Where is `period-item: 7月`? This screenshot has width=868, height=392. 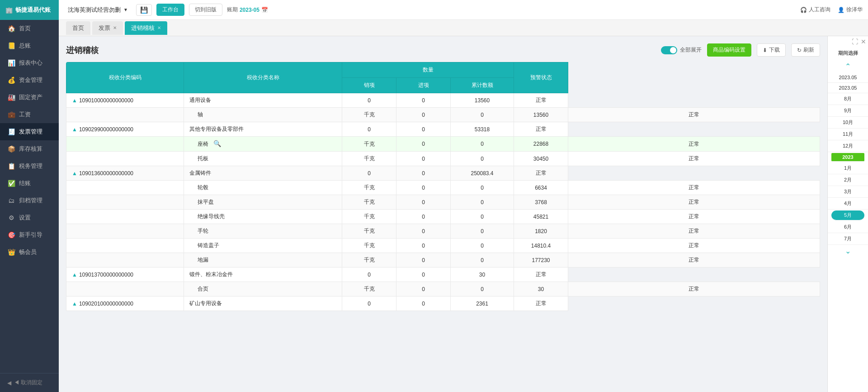
period-item: 7月 is located at coordinates (848, 239).